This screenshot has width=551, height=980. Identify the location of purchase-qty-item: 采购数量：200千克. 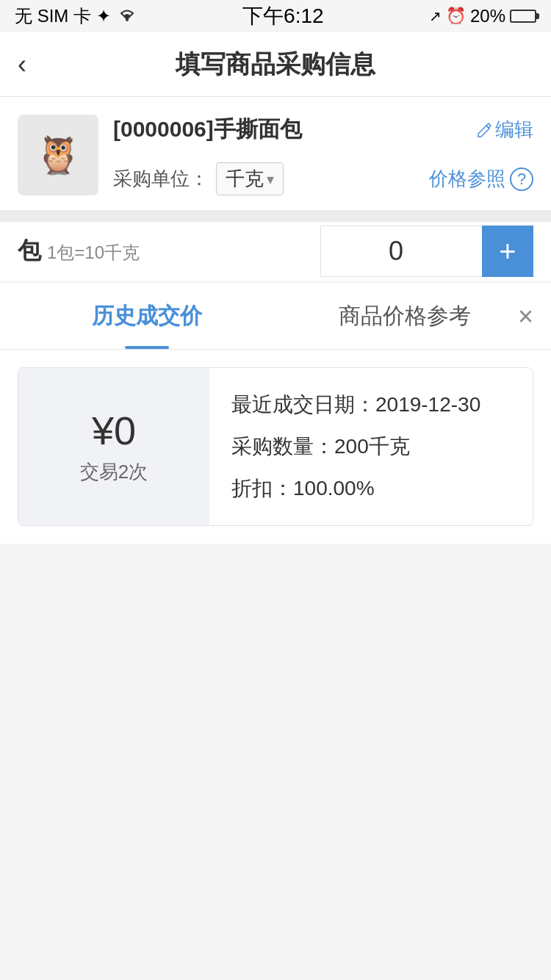
(371, 447).